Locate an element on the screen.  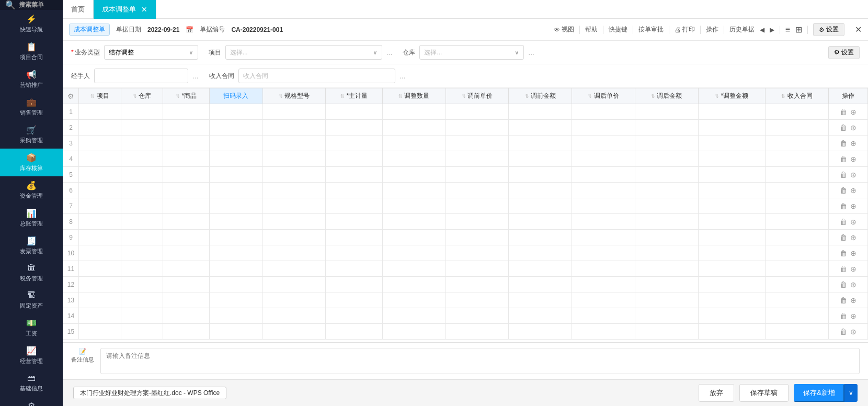
settings-form-btn: ⚙ 设置 is located at coordinates (844, 52).